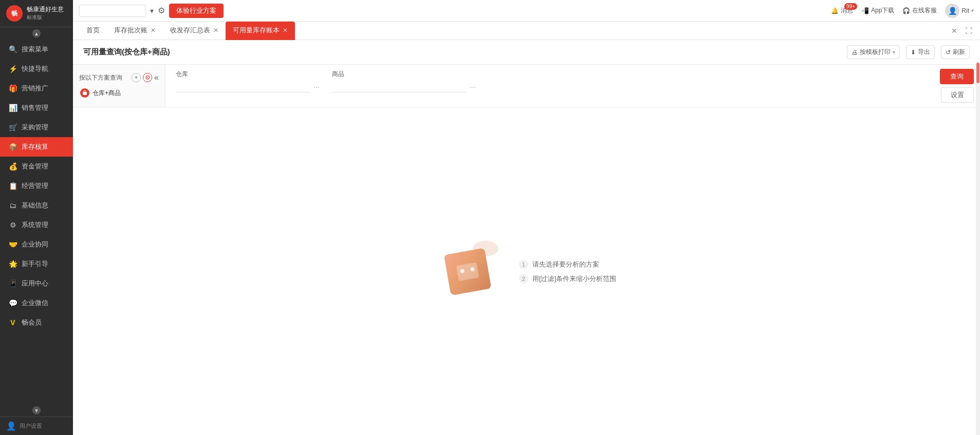 The height and width of the screenshot is (435, 980). Describe the element at coordinates (248, 81) in the screenshot. I see `filter-warehouse: 仓库 ···` at that location.